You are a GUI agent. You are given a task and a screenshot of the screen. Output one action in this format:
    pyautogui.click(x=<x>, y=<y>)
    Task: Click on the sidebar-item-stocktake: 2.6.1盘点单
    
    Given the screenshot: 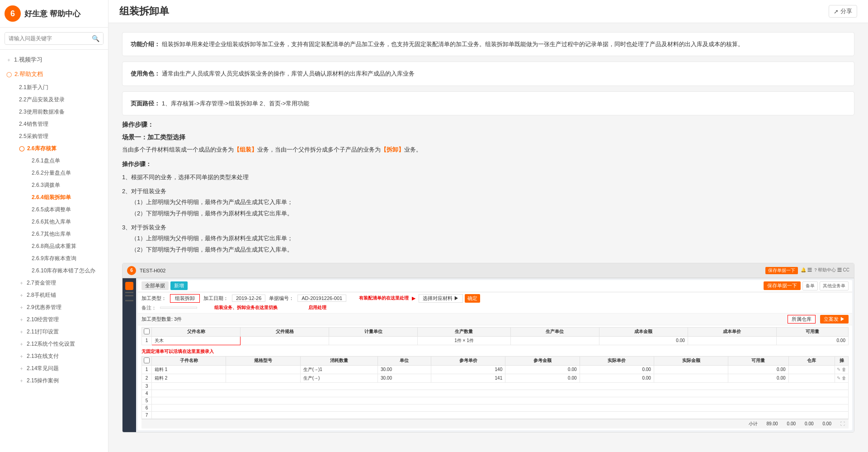 What is the action you would take?
    pyautogui.click(x=67, y=161)
    